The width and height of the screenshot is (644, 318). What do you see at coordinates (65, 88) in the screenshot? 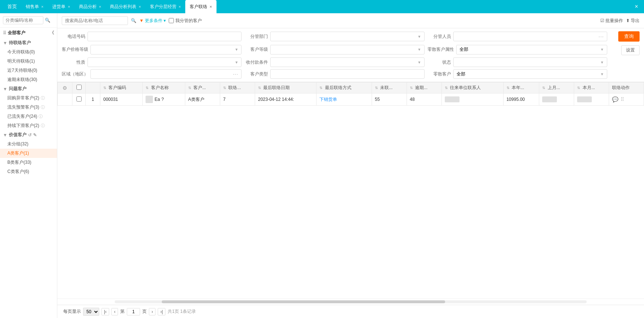
I see `table-header-settings: ⚙` at bounding box center [65, 88].